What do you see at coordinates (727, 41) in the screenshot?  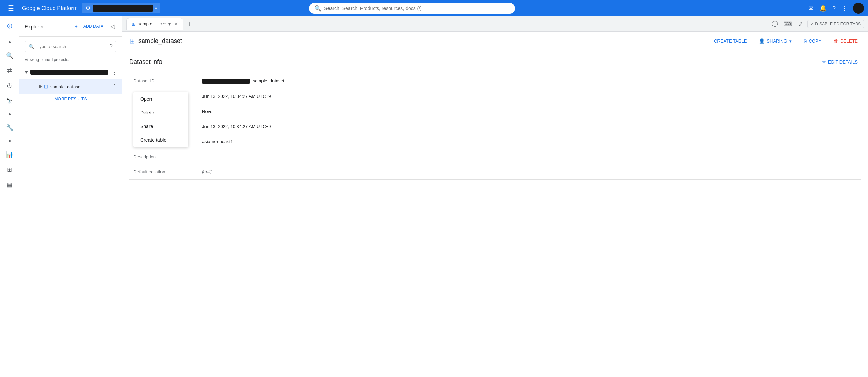 I see `create-table-button: ＋ CREATE TABLE` at bounding box center [727, 41].